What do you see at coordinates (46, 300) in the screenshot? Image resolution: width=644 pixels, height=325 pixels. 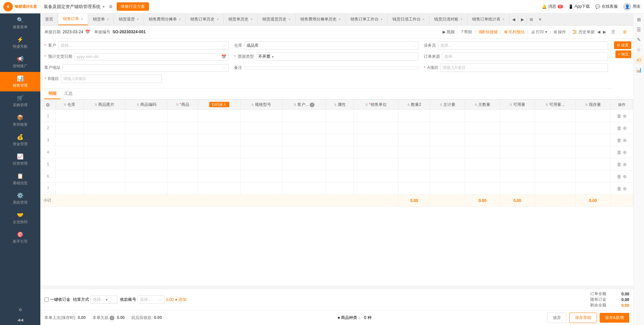 I see `one-click-checkbox` at bounding box center [46, 300].